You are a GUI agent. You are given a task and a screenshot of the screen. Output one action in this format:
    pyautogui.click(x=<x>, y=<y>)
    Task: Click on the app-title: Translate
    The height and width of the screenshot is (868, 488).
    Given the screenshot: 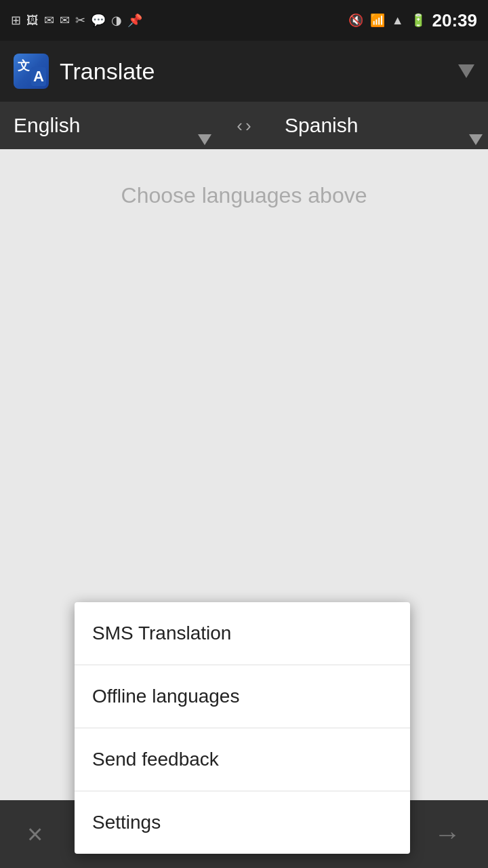 What is the action you would take?
    pyautogui.click(x=253, y=72)
    